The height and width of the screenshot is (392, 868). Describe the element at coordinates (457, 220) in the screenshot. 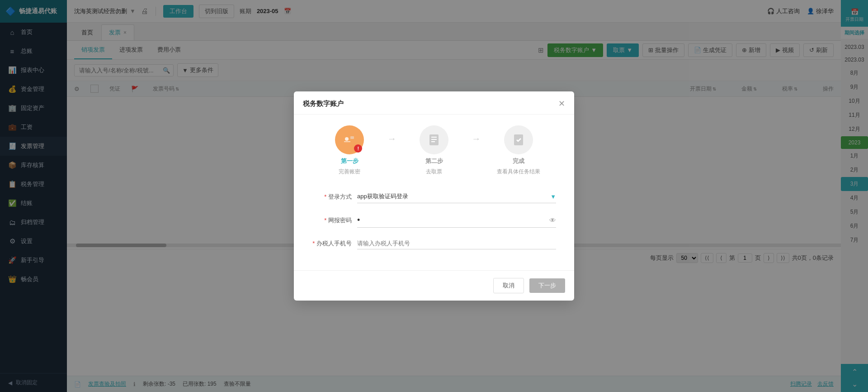

I see `password-input-wrap: • 👁` at that location.